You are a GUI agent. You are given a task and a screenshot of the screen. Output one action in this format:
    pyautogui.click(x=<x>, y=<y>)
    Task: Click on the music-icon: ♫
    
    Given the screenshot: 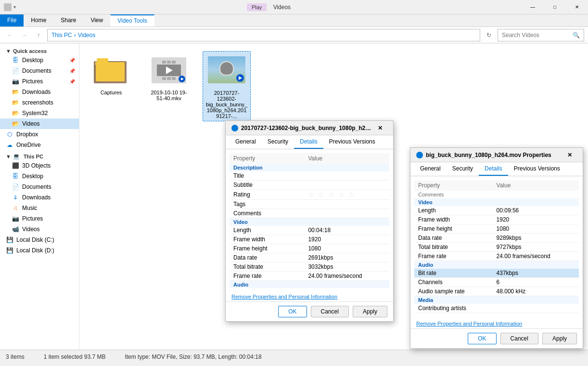 What is the action you would take?
    pyautogui.click(x=15, y=208)
    